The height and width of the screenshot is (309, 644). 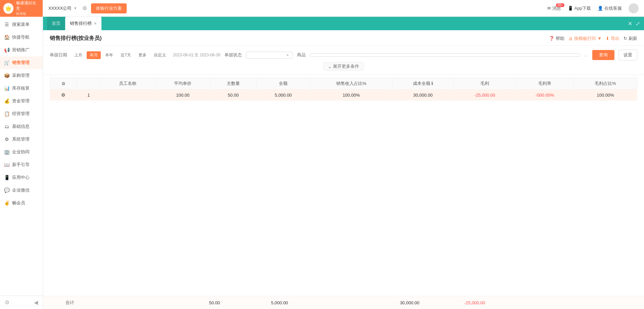 What do you see at coordinates (22, 88) in the screenshot?
I see `sidebar-item-inventory: 📊库存核算` at bounding box center [22, 88].